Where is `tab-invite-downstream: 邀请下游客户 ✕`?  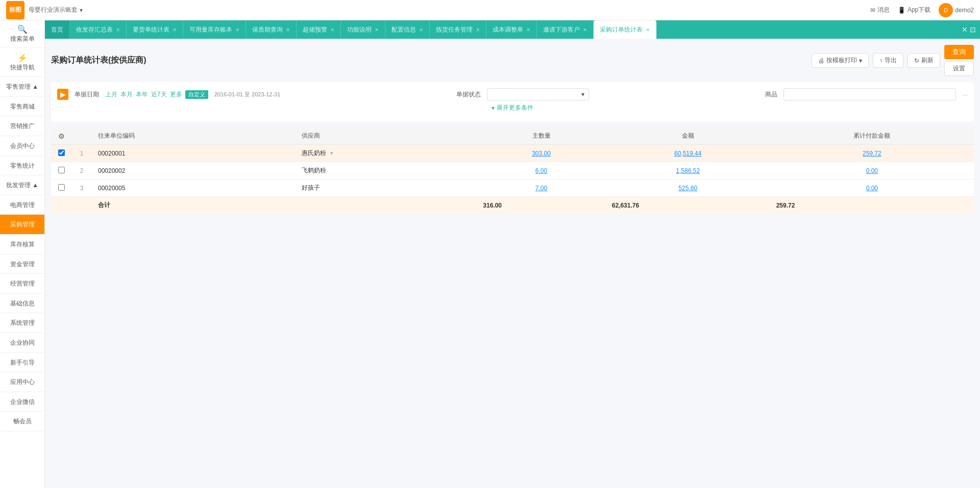 tab-invite-downstream: 邀请下游客户 ✕ is located at coordinates (566, 30).